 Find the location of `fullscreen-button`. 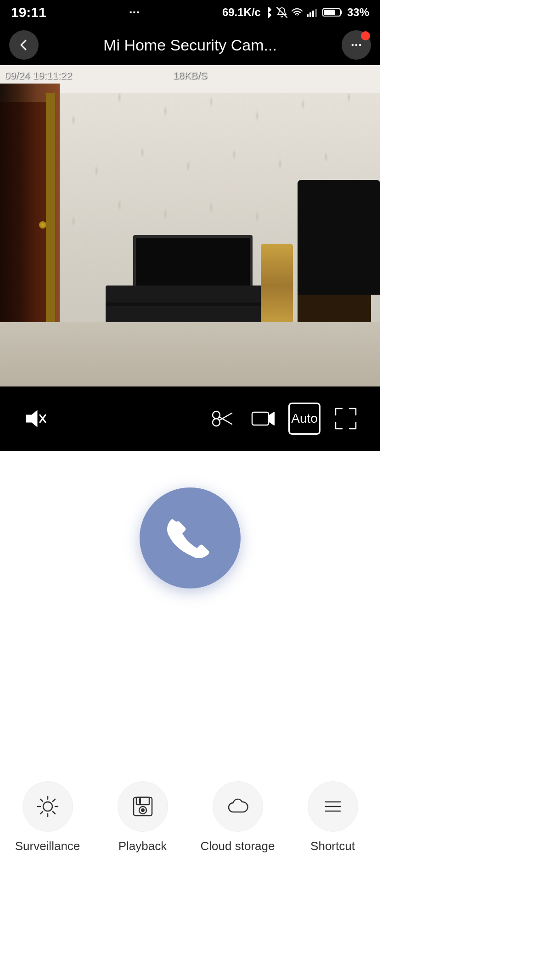

fullscreen-button is located at coordinates (346, 419).